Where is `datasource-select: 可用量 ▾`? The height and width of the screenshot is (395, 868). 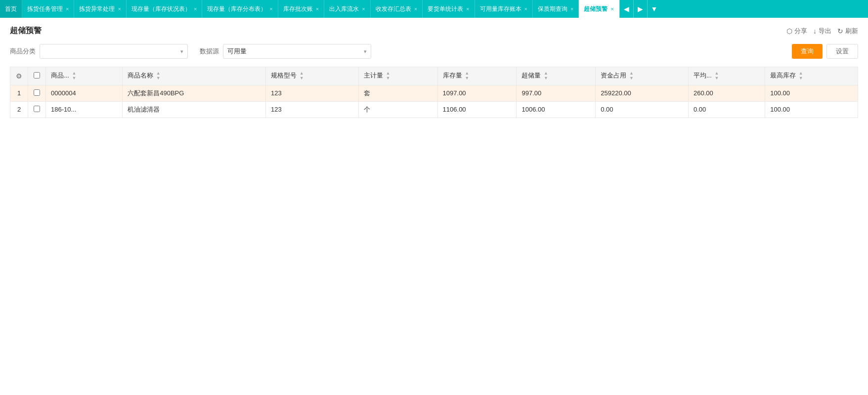 datasource-select: 可用量 ▾ is located at coordinates (297, 51).